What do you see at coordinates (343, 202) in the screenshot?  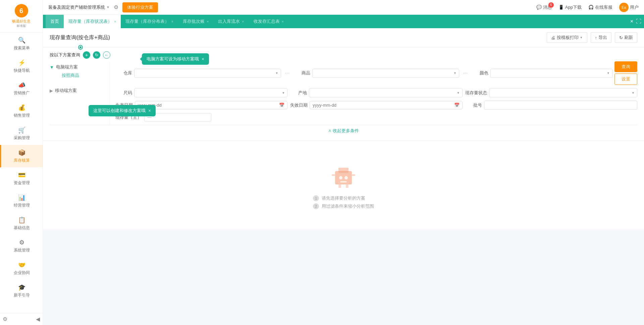 I see `empty-steps: 1 请先选择要分析的方案 2 用过滤条件来缩小分析范围` at bounding box center [343, 202].